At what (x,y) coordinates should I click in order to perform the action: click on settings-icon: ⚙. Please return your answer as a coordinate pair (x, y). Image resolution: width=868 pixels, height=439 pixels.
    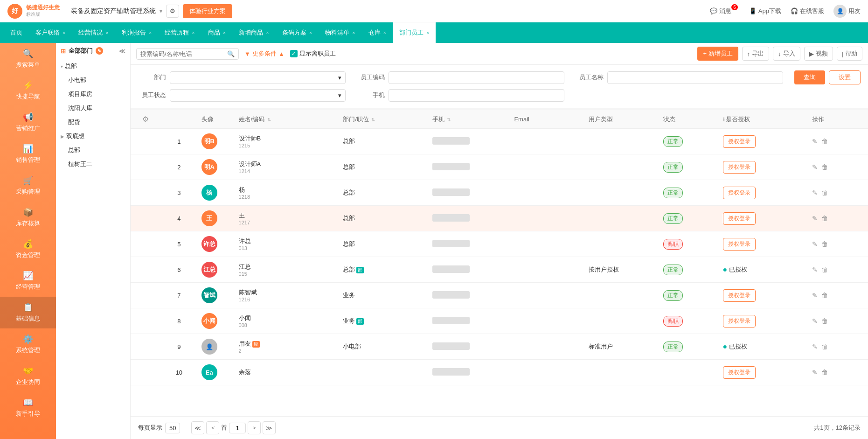
    Looking at the image, I should click on (146, 119).